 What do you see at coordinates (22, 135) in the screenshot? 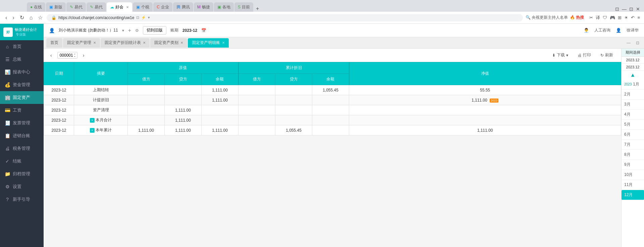
I see `sidebar: 好 畅捷通好会计 专业版 ⌂ 首页 ☰ 总账 📊 报表中心 💰 资金管理` at bounding box center [22, 135].